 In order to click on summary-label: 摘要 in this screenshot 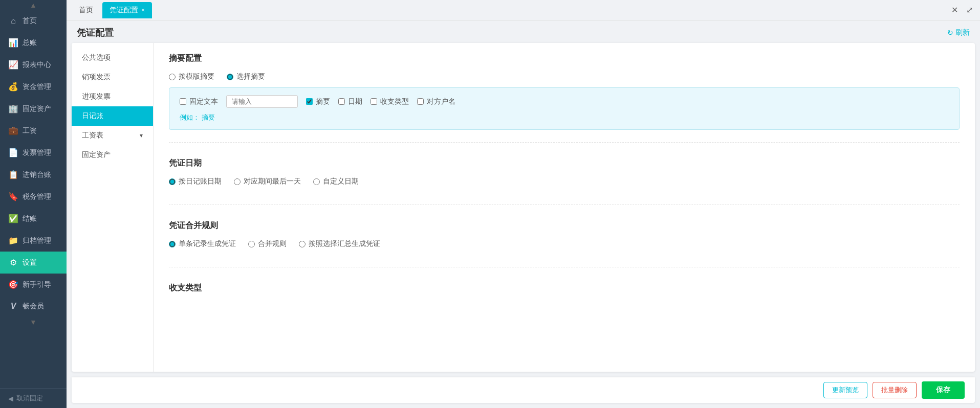, I will do `click(323, 102)`.